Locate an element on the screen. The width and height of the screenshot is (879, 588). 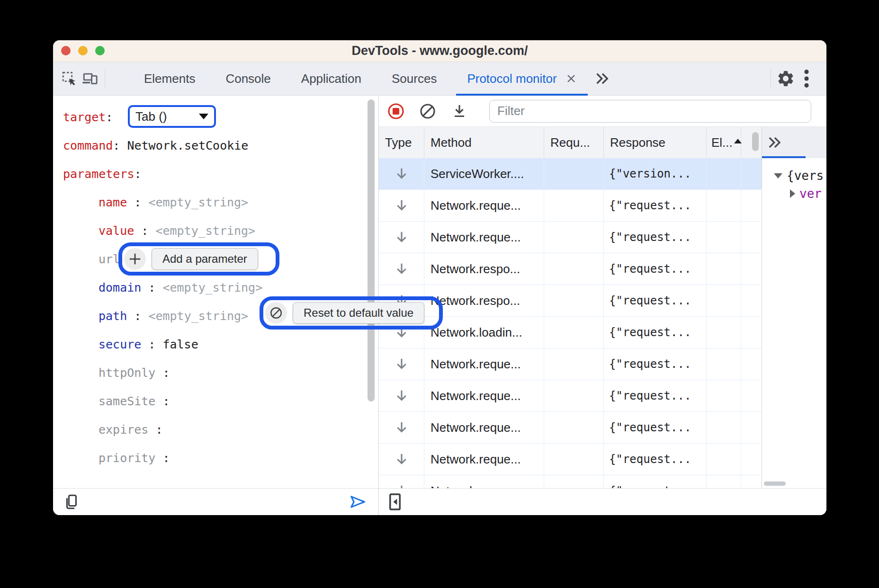
editor-scrollbar-thumb is located at coordinates (371, 250).